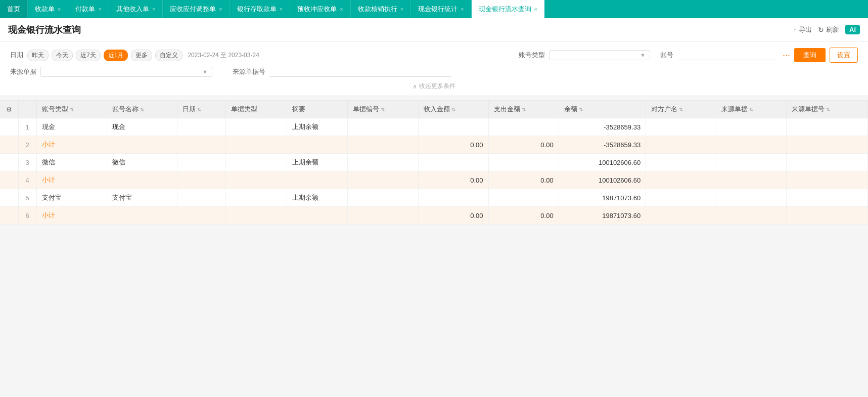 Image resolution: width=868 pixels, height=397 pixels. What do you see at coordinates (844, 55) in the screenshot?
I see `settings-button: 设置` at bounding box center [844, 55].